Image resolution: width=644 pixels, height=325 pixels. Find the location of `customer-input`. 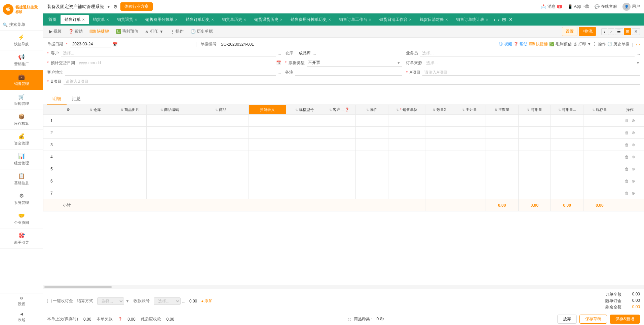

customer-input is located at coordinates (168, 53).